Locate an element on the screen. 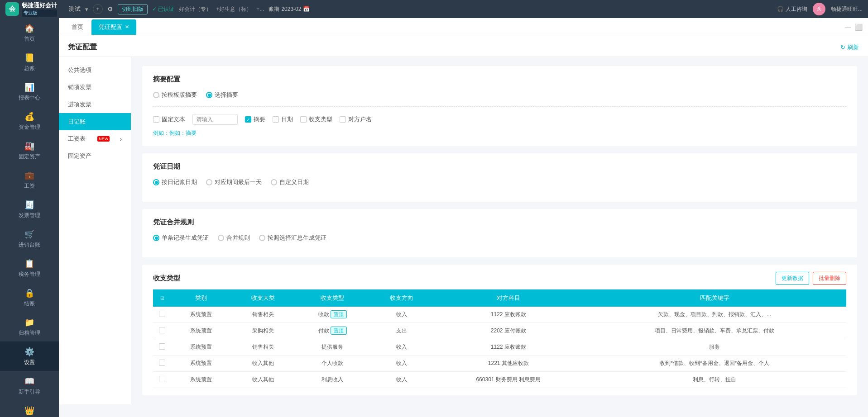 The height and width of the screenshot is (417, 868). table-header-row: 收支类型 更新数据 批量删除 is located at coordinates (500, 279).